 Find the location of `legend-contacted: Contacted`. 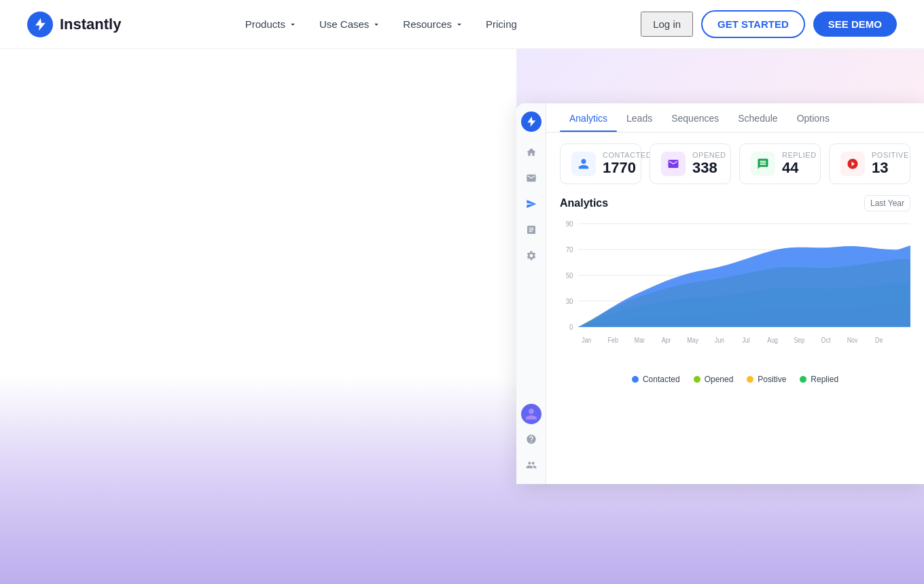

legend-contacted: Contacted is located at coordinates (656, 379).